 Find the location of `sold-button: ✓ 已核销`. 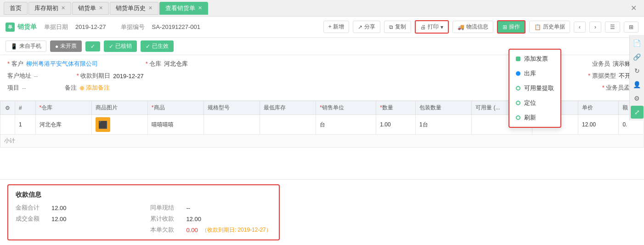

sold-button: ✓ 已核销 is located at coordinates (120, 46).